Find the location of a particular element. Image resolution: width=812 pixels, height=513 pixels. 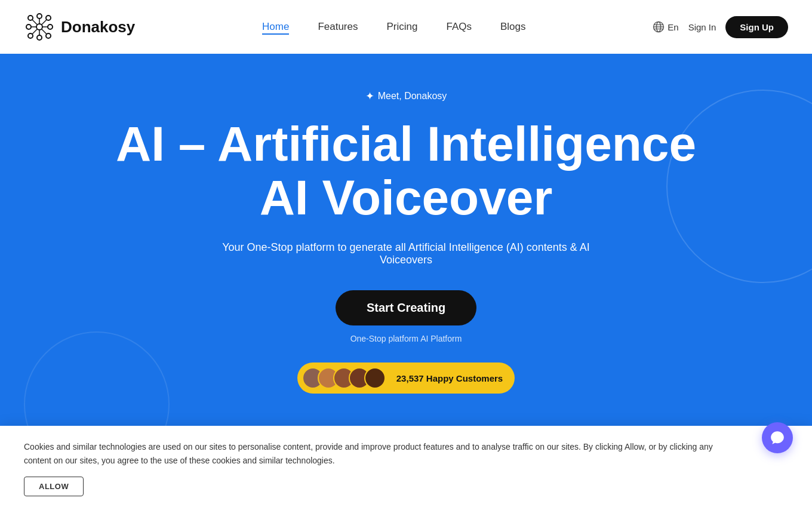

nav-item-features: Features is located at coordinates (338, 27).